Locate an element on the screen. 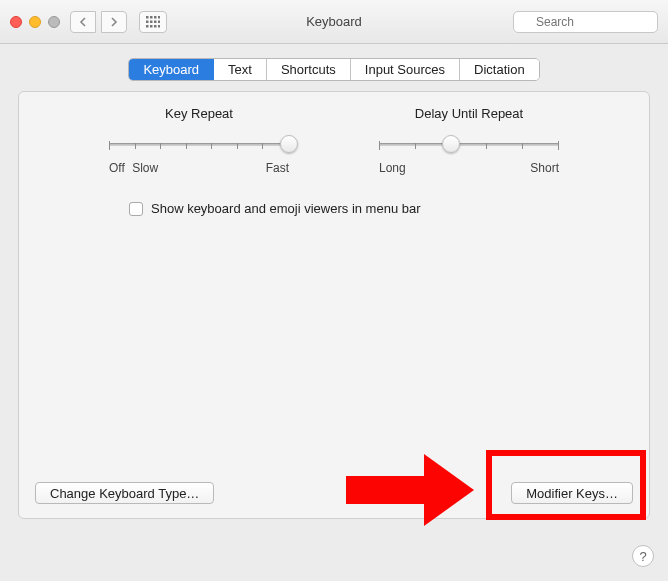 The height and width of the screenshot is (581, 668). show-keyboard-viewers-label: Show keyboard and emoji viewers in menu … is located at coordinates (286, 208).